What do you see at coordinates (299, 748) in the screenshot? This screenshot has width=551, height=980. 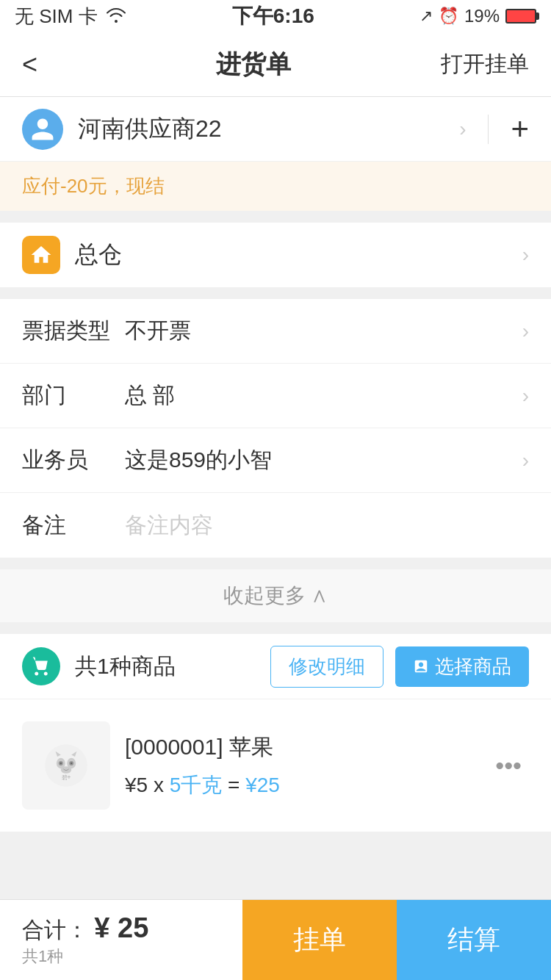 I see `product-name: [0000001] 苹果` at bounding box center [299, 748].